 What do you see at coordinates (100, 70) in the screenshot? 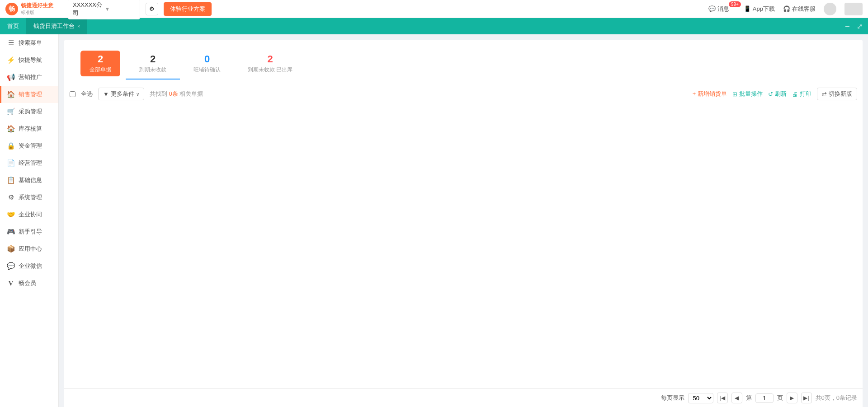
I see `stat-all-label: 全部单据` at bounding box center [100, 70].